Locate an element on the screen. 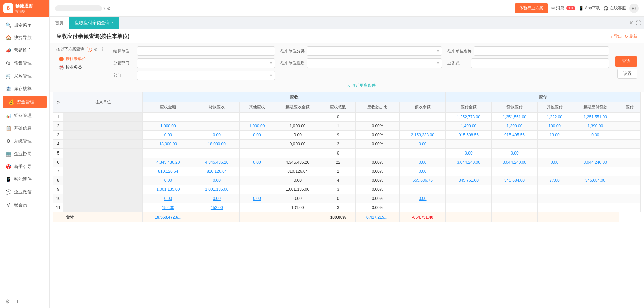  filter-settlement-input: … is located at coordinates (206, 51).